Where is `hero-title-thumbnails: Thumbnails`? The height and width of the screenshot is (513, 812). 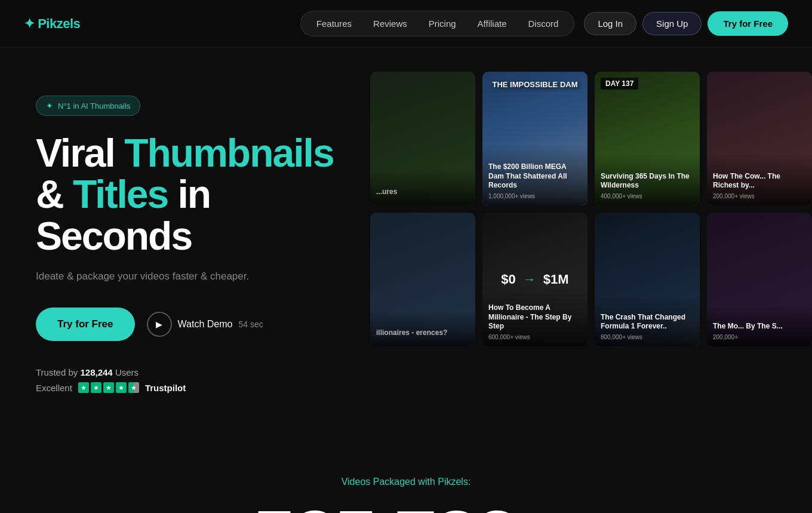
hero-title-thumbnails: Thumbnails is located at coordinates (229, 153).